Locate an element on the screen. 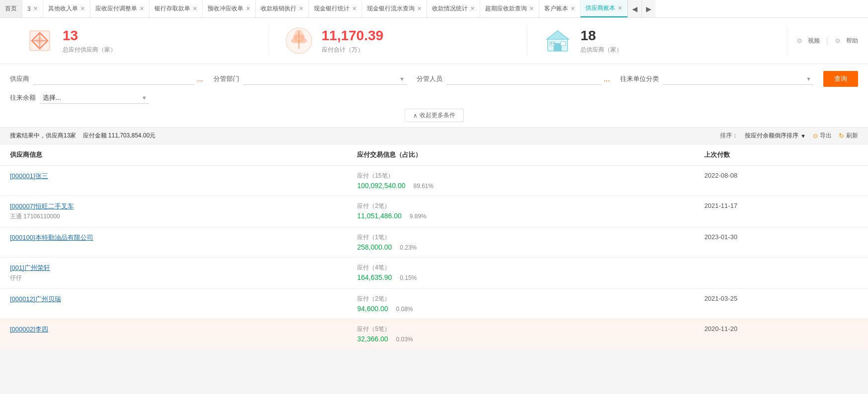 This screenshot has height=394, width=868. close-tab-bank-icon: ✕ is located at coordinates (195, 9).